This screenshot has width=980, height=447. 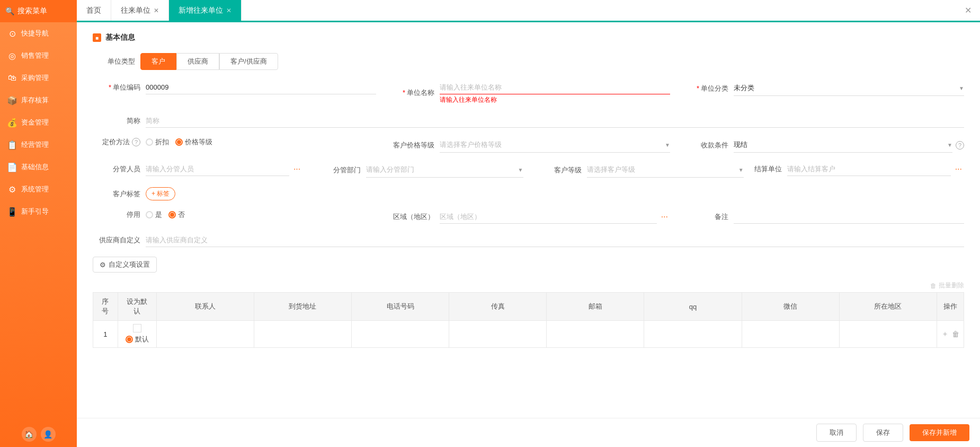 What do you see at coordinates (529, 121) in the screenshot?
I see `abbr-field: 简称` at bounding box center [529, 121].